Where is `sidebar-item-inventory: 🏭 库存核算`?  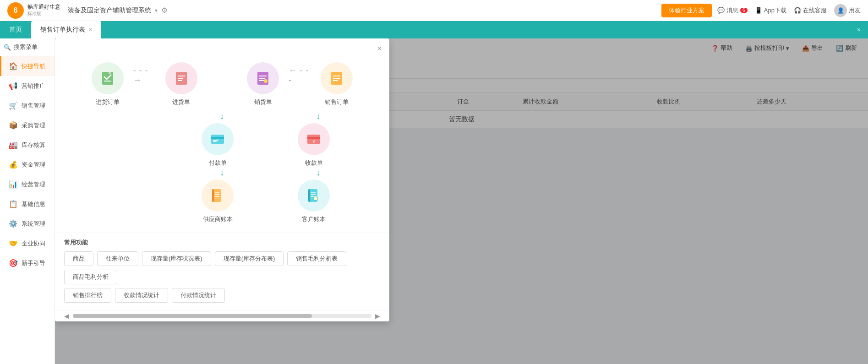
sidebar-item-inventory: 🏭 库存核算 is located at coordinates (27, 145).